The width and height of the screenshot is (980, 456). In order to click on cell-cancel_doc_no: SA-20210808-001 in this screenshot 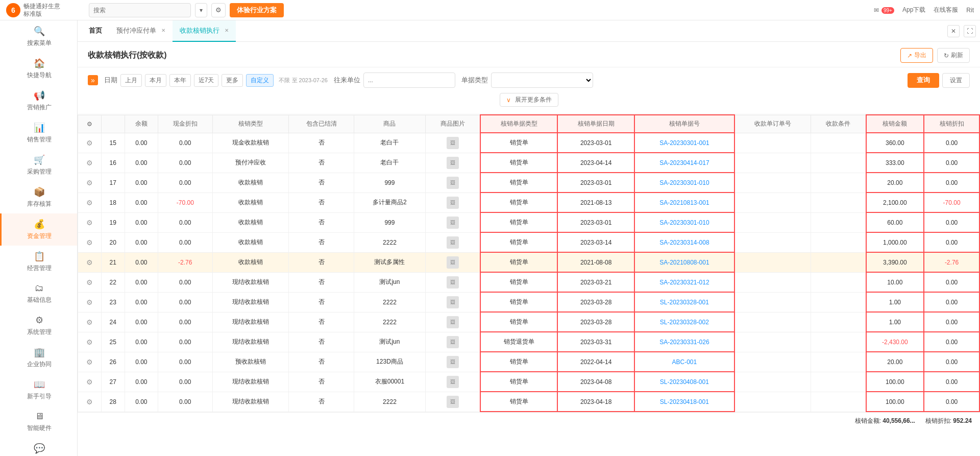, I will do `click(684, 262)`.